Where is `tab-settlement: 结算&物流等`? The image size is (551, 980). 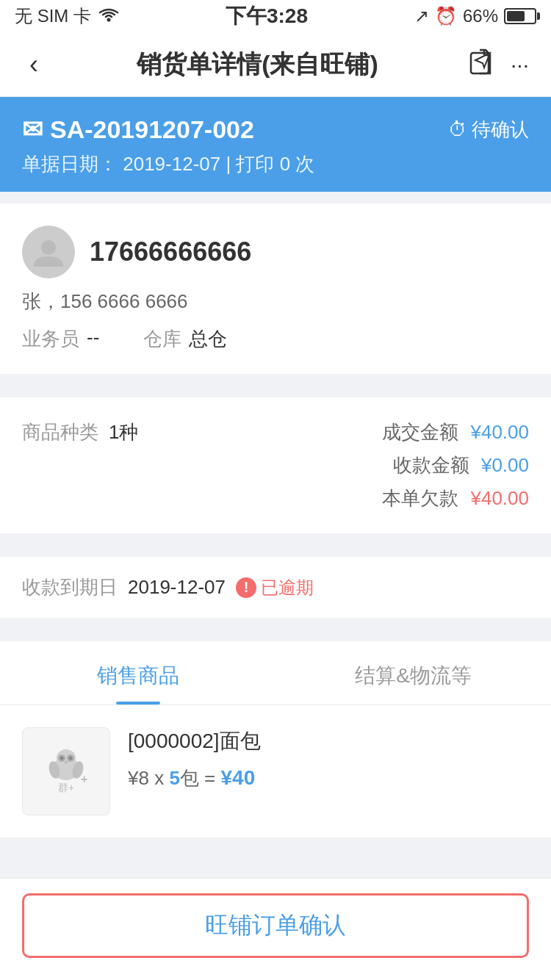
tab-settlement: 结算&物流等 is located at coordinates (413, 673).